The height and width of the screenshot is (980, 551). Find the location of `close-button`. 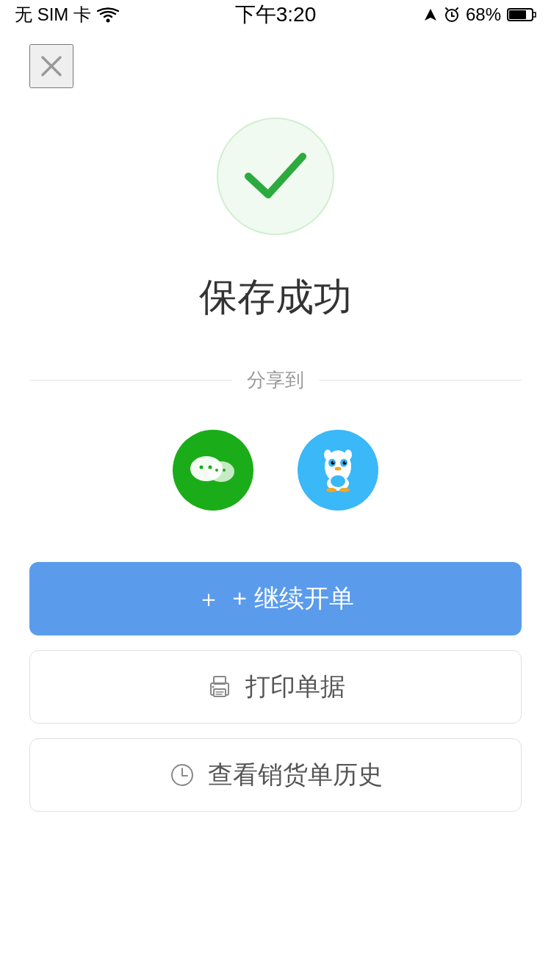

close-button is located at coordinates (51, 66).